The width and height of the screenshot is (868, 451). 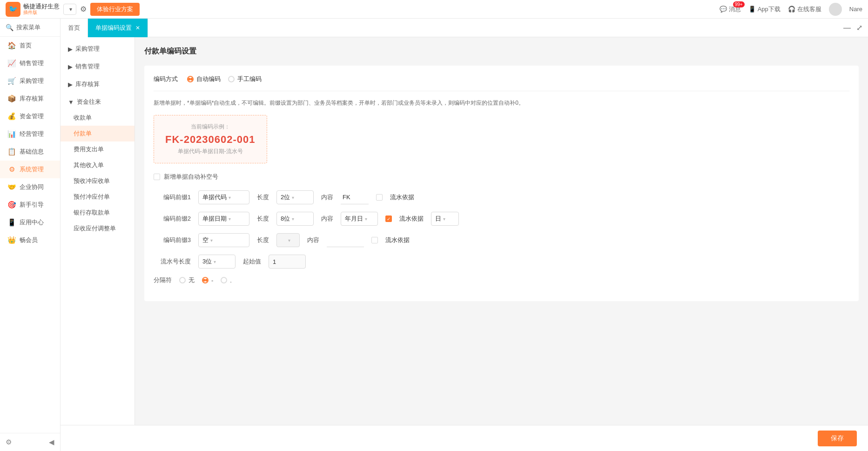 What do you see at coordinates (224, 280) in the screenshot?
I see `separator-dot-circle` at bounding box center [224, 280].